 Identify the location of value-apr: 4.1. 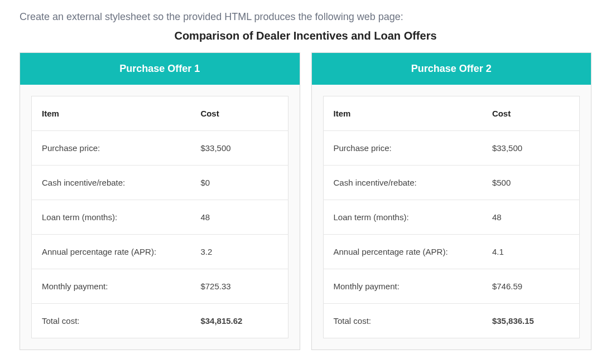
(531, 252).